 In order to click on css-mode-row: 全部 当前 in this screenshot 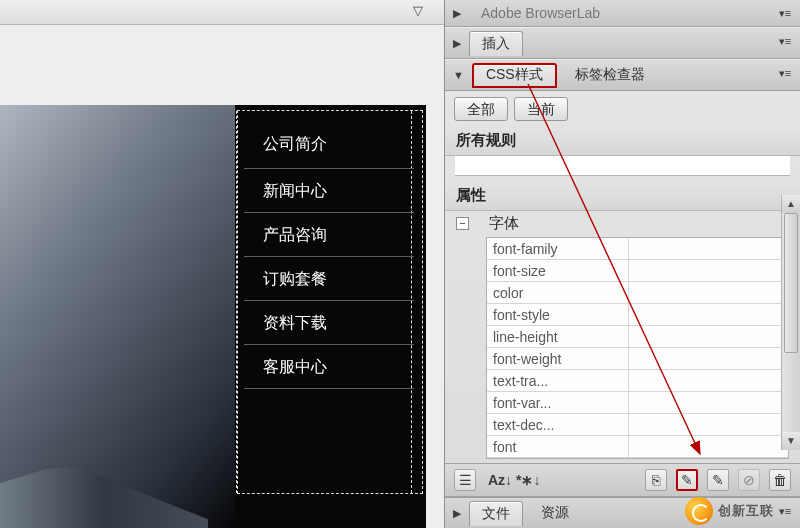, I will do `click(622, 109)`.